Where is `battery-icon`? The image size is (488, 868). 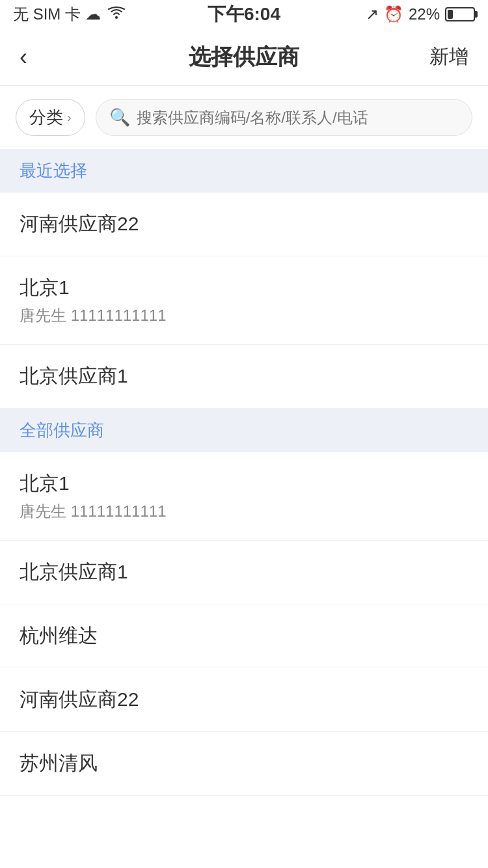
battery-icon is located at coordinates (460, 14).